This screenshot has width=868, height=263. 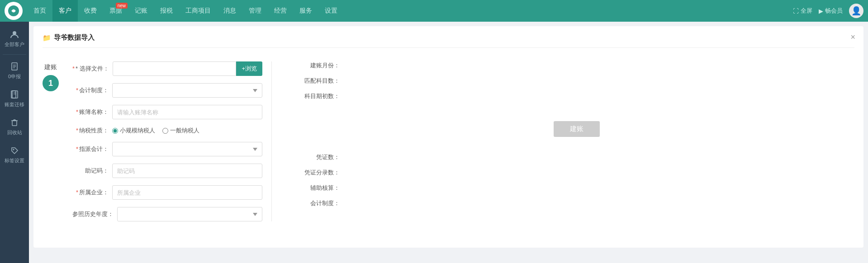 I want to click on assist-calc-row: 辅助核算：, so click(x=577, y=188).